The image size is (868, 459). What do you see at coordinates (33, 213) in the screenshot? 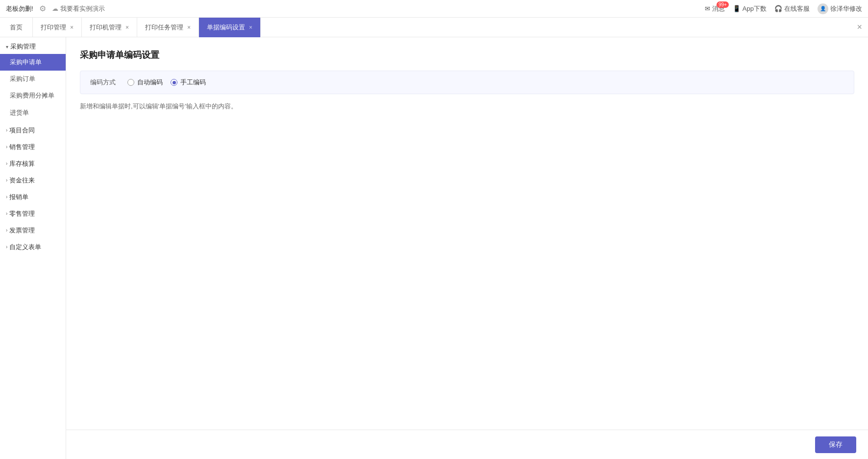
I see `sidebar-group-retail: › 零售管理` at bounding box center [33, 213].